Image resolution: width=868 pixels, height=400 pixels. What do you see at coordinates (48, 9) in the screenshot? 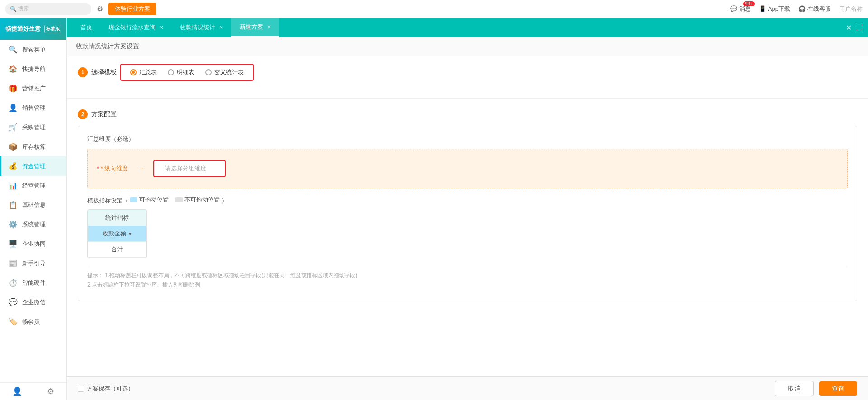
I see `header-search-bar: 🔍 搜索` at bounding box center [48, 9].